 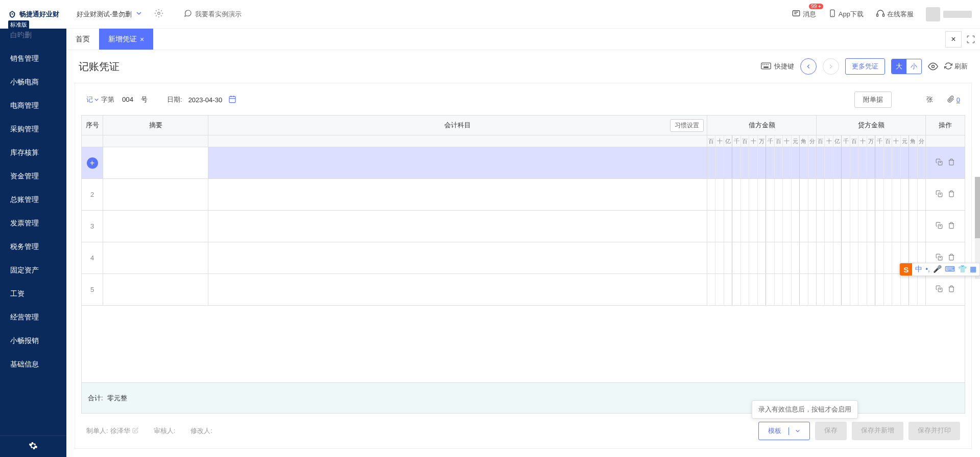 What do you see at coordinates (949, 14) in the screenshot?
I see `user-avatar-area` at bounding box center [949, 14].